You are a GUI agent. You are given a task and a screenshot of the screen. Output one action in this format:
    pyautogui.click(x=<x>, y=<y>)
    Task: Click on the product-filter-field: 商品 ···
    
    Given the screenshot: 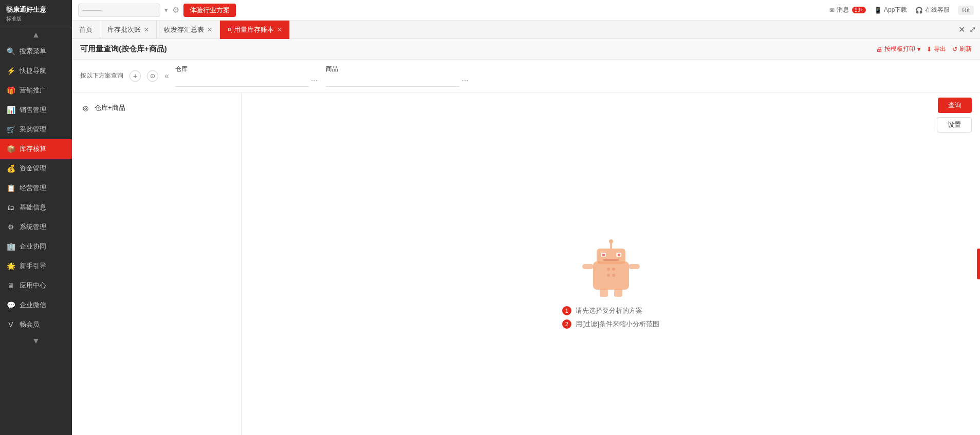 What is the action you would take?
    pyautogui.click(x=397, y=76)
    